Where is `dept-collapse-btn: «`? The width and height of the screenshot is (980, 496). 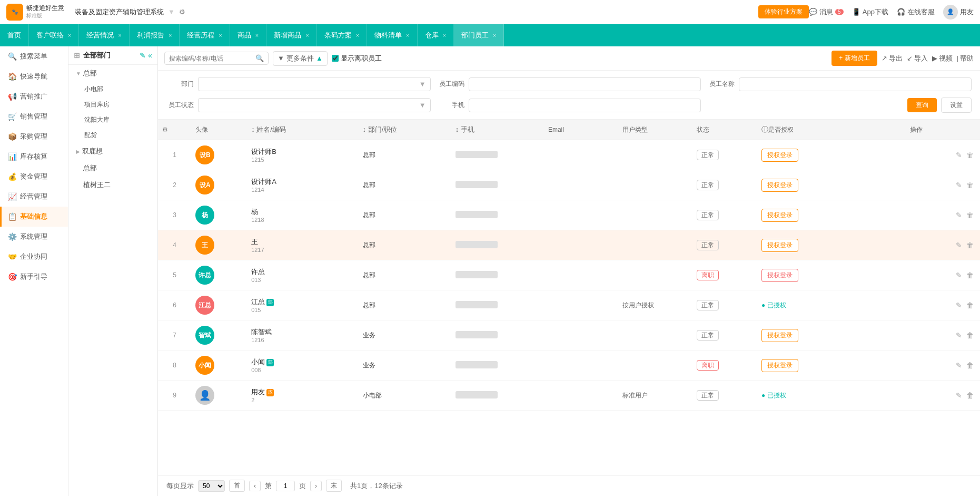
dept-collapse-btn: « is located at coordinates (150, 55).